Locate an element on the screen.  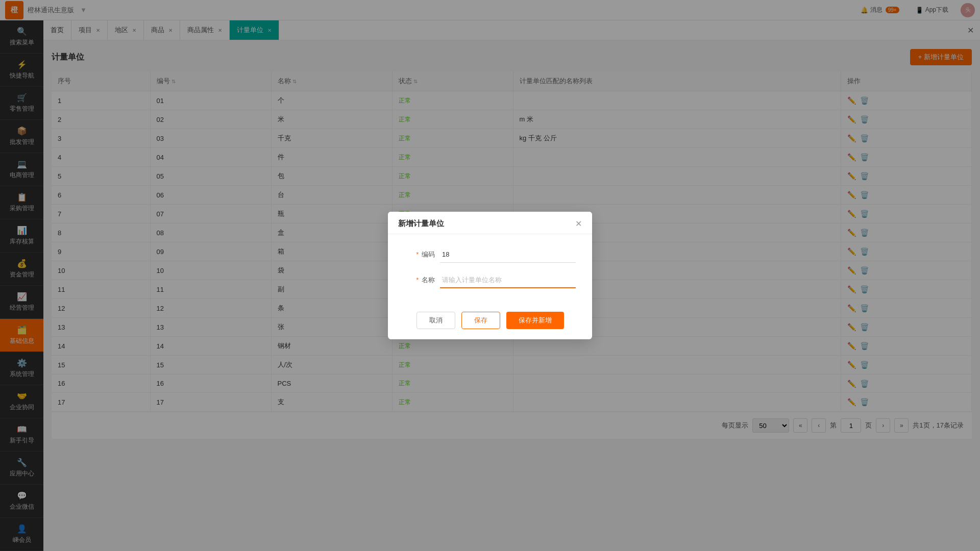
name-input is located at coordinates (508, 280).